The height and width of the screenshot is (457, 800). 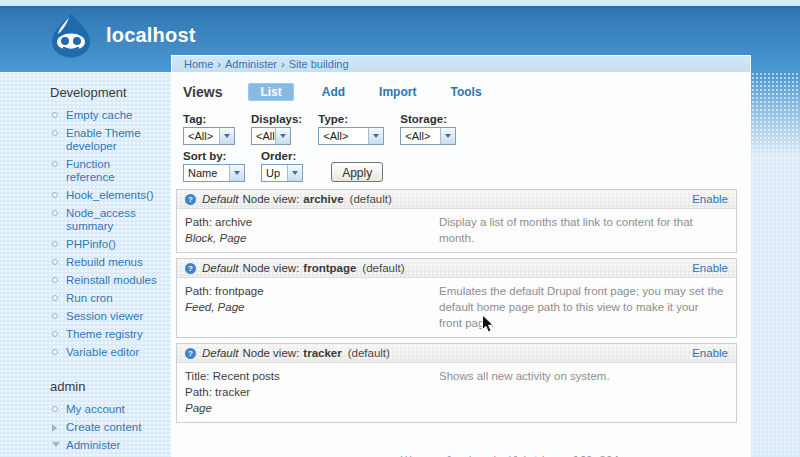 I want to click on breadcrumb-link-site-building: Site building, so click(x=319, y=64).